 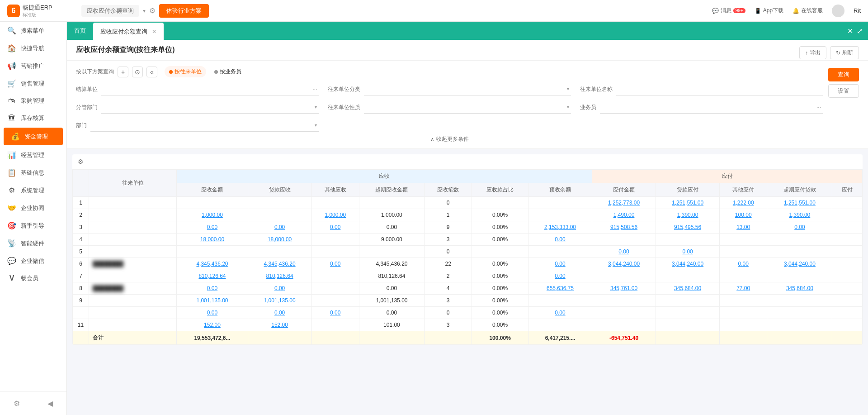 What do you see at coordinates (210, 107) in the screenshot?
I see `input-dept: ▾` at bounding box center [210, 107].